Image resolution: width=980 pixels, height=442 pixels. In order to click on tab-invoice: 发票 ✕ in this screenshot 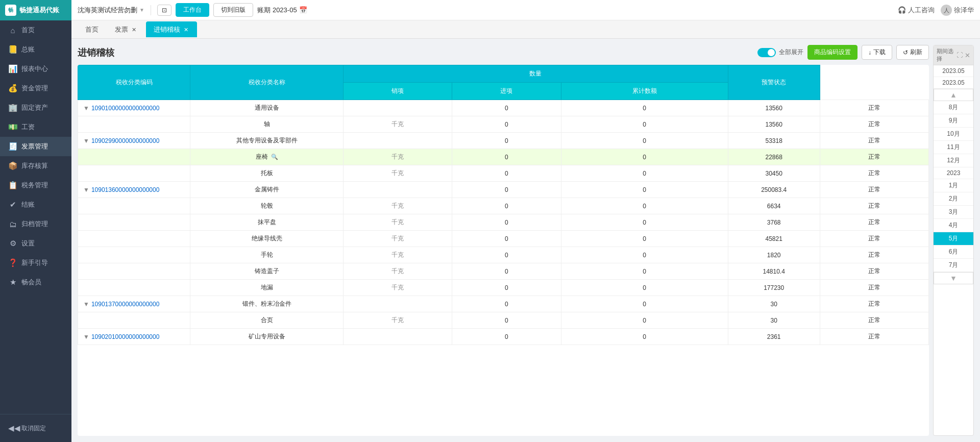, I will do `click(126, 30)`.